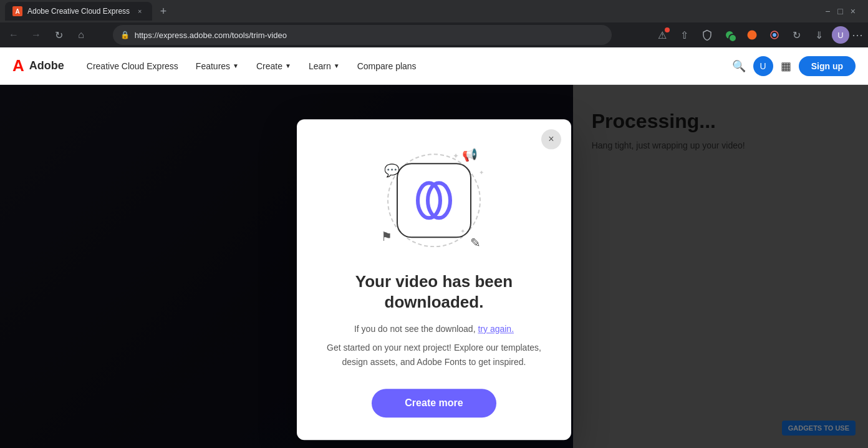 This screenshot has height=448, width=868. Describe the element at coordinates (481, 172) in the screenshot. I see `star-decoration-2: ✦` at that location.